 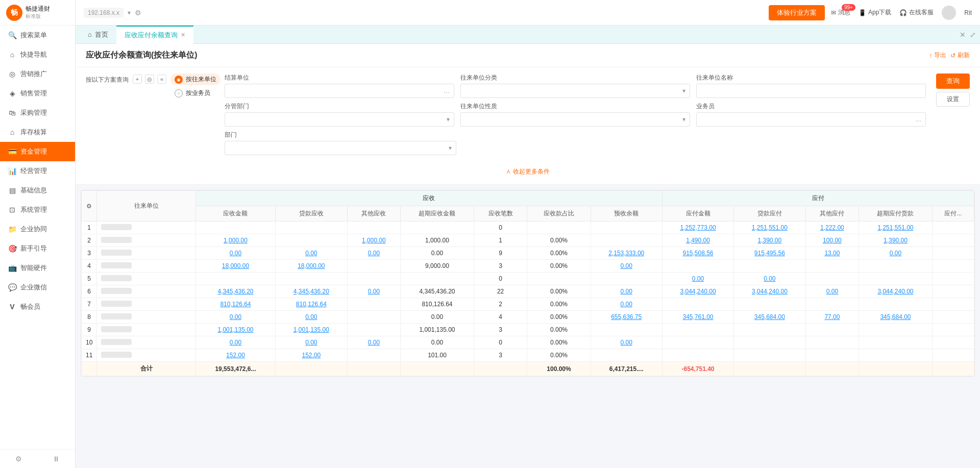 I want to click on sidebar-item-basic: ▤ 基础信息, so click(x=38, y=190).